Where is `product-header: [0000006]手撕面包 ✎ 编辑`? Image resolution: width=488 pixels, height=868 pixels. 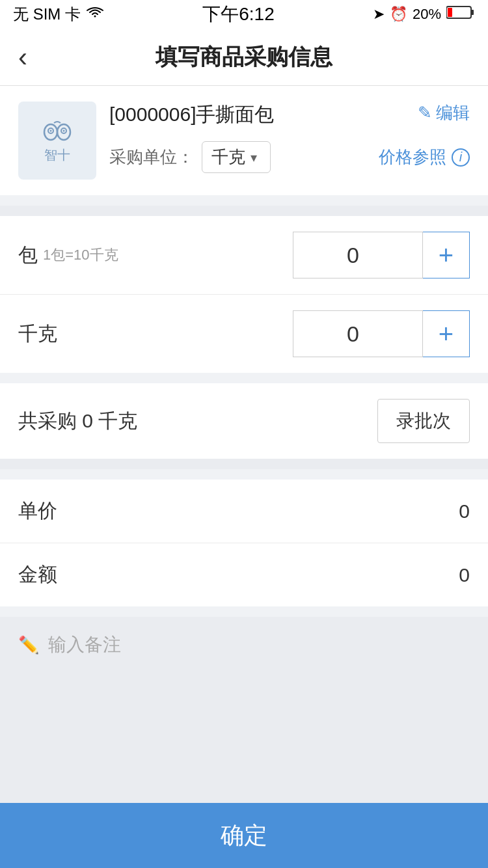
product-header: [0000006]手撕面包 ✎ 编辑 is located at coordinates (290, 115).